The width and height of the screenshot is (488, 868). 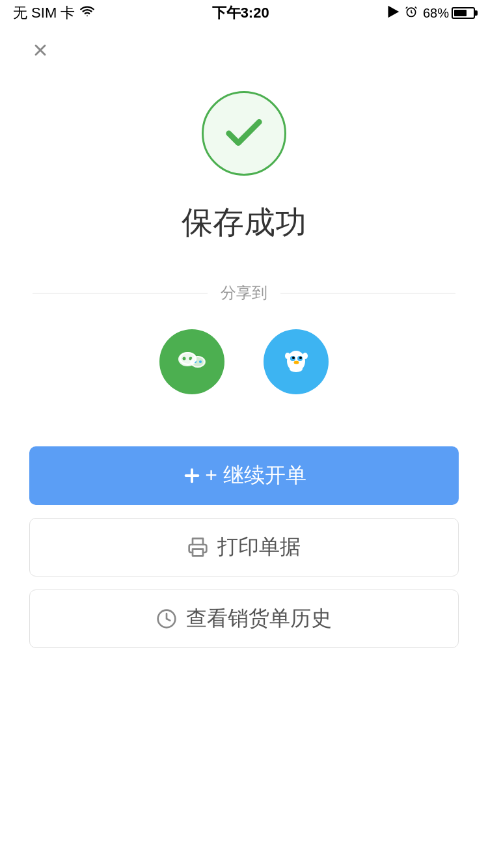 What do you see at coordinates (463, 13) in the screenshot?
I see `battery-icon` at bounding box center [463, 13].